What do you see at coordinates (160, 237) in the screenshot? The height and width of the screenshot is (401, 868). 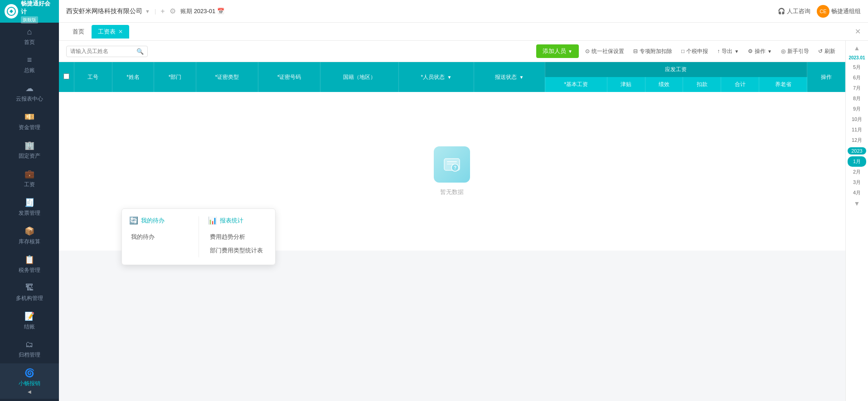 I see `popup-item-mywork: 我的待办` at bounding box center [160, 237].